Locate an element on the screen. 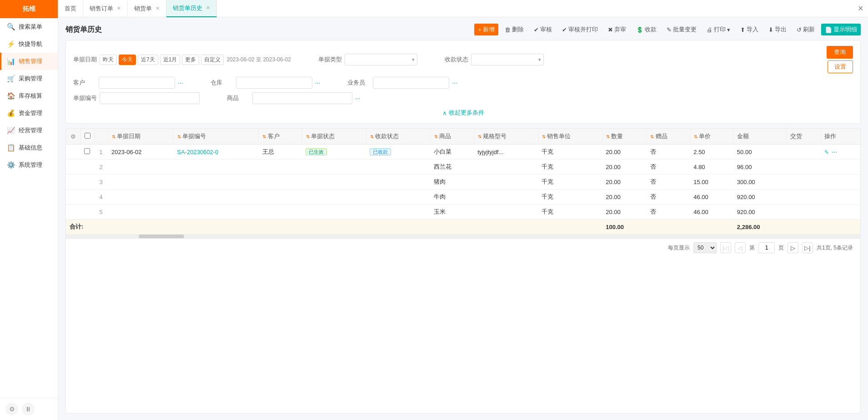 This screenshot has width=868, height=420. customer-input is located at coordinates (137, 83).